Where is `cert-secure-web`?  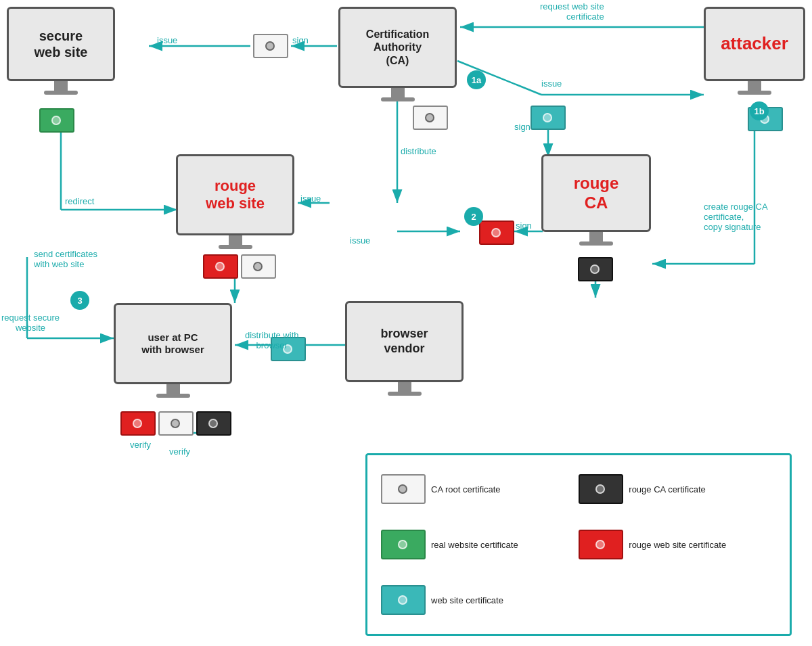 cert-secure-web is located at coordinates (57, 120).